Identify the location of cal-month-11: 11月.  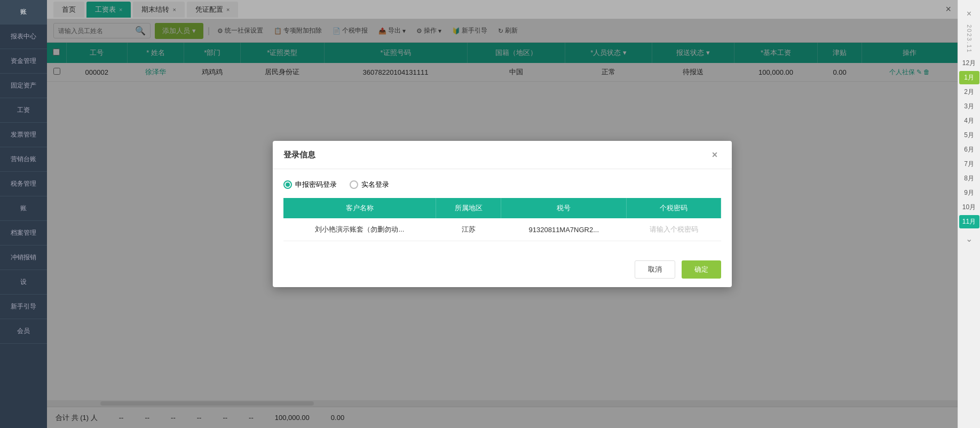
(969, 222).